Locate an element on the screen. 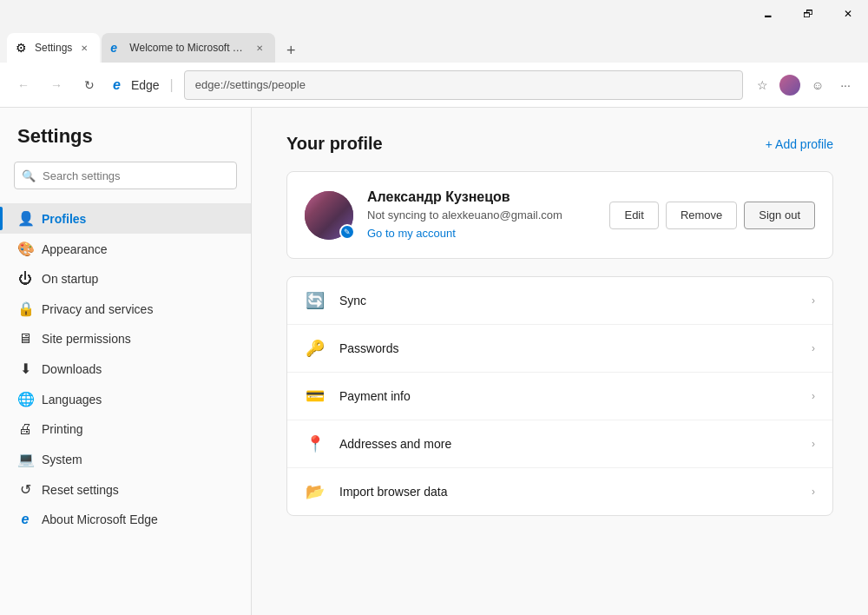  sign-out-button: Sign out is located at coordinates (779, 215).